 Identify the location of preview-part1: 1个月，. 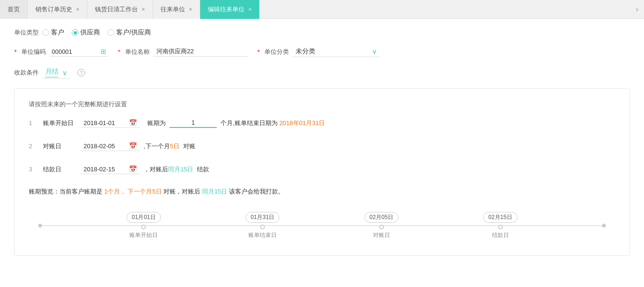
(115, 192).